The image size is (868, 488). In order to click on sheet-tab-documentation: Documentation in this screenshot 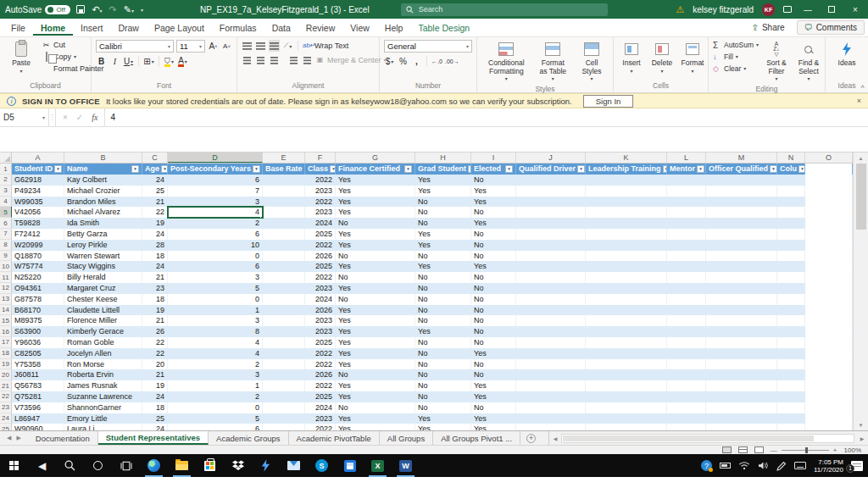, I will do `click(63, 438)`.